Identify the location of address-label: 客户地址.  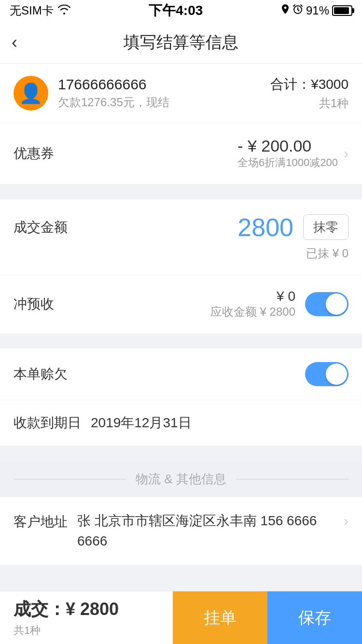
(41, 521).